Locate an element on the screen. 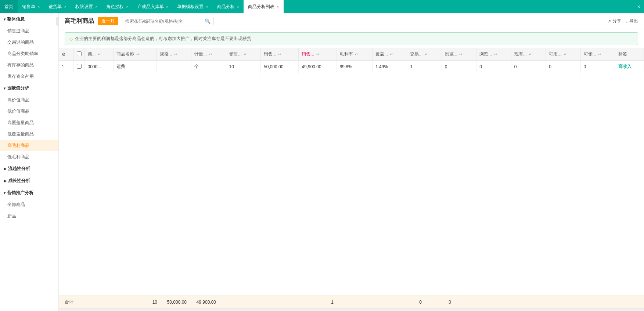  sidebar-item-stock-fund: 库存资金占用 is located at coordinates (29, 76).